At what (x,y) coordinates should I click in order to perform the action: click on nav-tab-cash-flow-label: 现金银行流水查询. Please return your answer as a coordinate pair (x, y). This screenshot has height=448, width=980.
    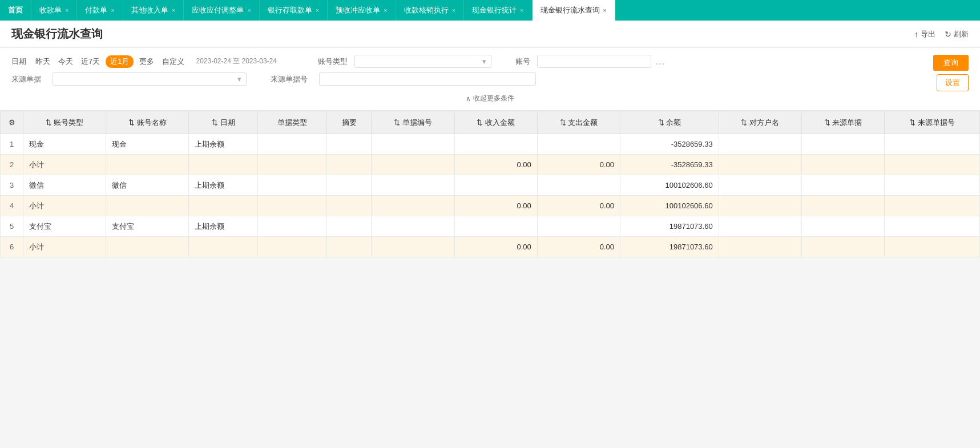
    Looking at the image, I should click on (570, 10).